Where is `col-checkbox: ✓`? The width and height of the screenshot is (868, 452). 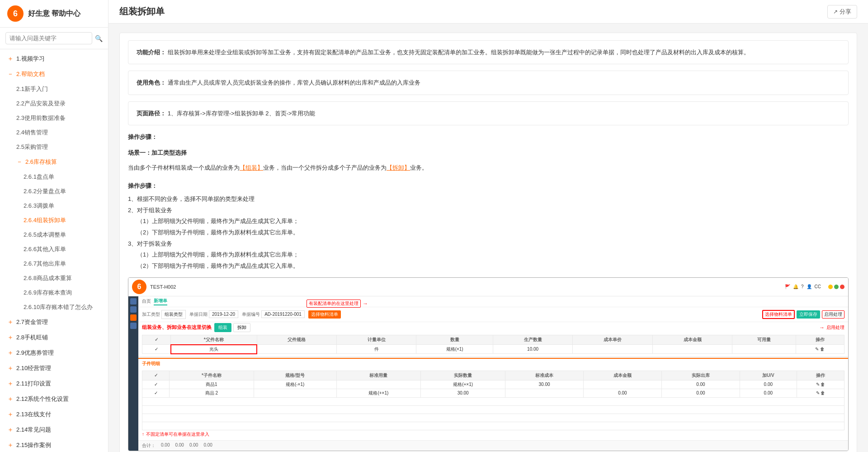
col-checkbox: ✓ is located at coordinates (156, 340).